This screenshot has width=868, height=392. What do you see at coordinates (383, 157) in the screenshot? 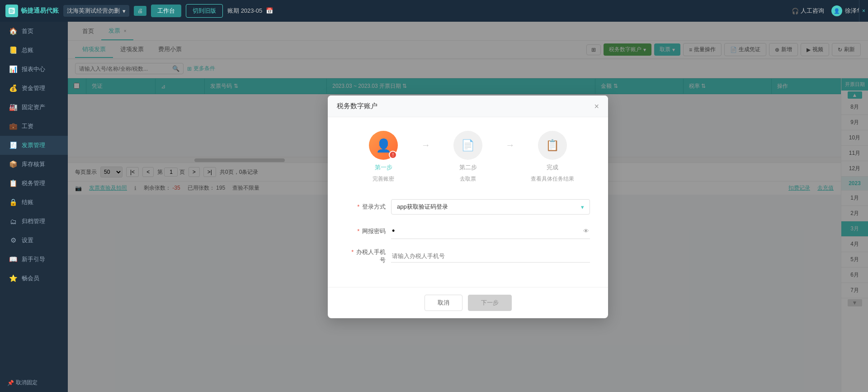
I see `step-1: 👤 ! 第一步 完善账密` at bounding box center [383, 157].